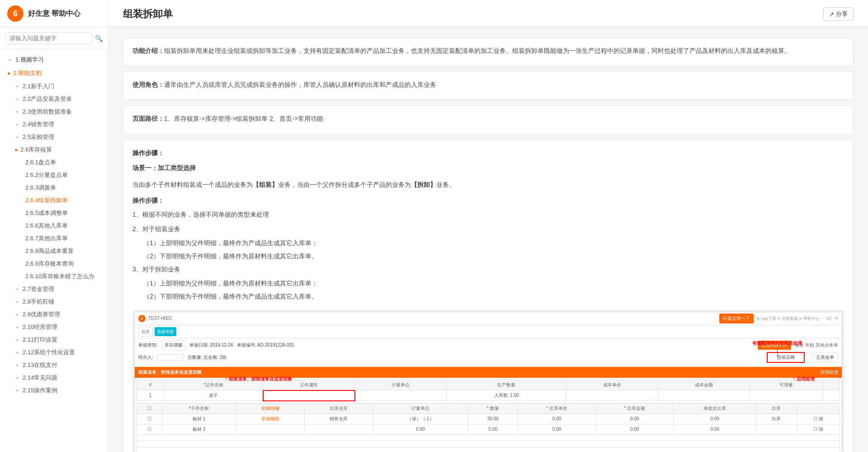 This screenshot has width=868, height=452. I want to click on nav-item-21: ＋ 2.1新手入门, so click(60, 86).